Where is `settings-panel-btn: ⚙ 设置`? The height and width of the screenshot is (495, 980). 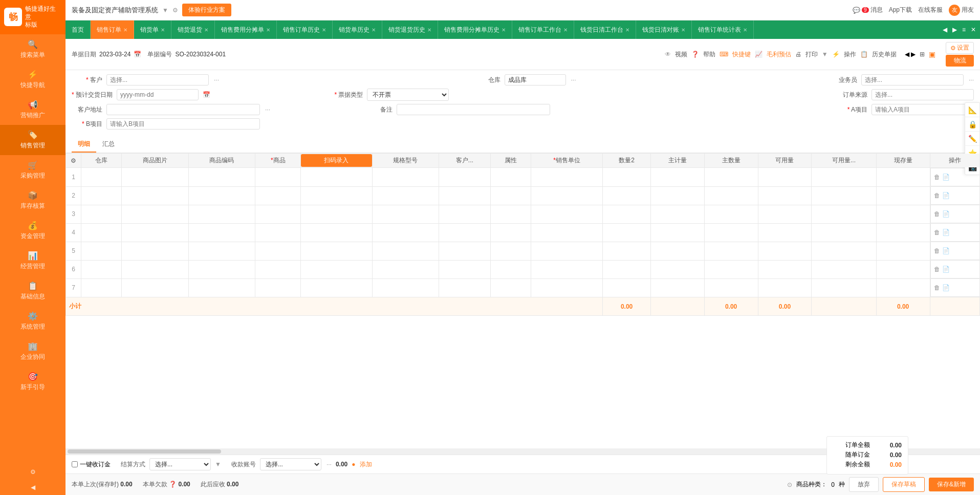
settings-panel-btn: ⚙ 设置 is located at coordinates (960, 48).